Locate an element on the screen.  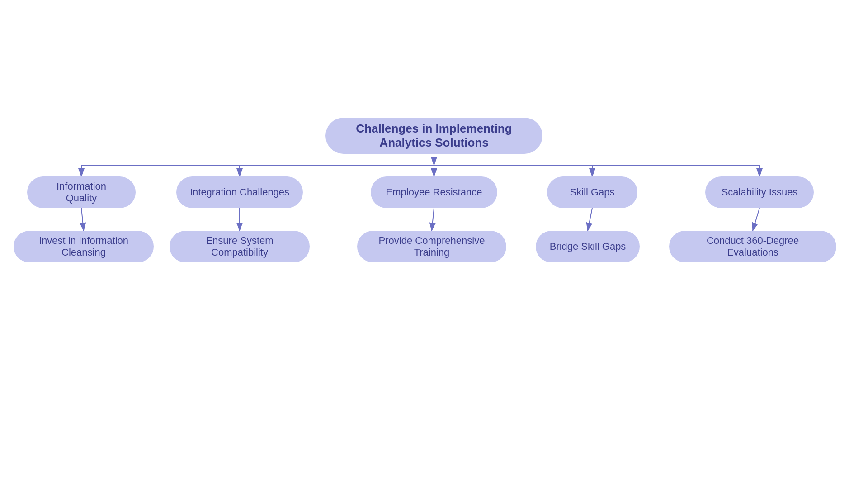
bridge-label: Bridge Skill Gaps is located at coordinates (588, 247).